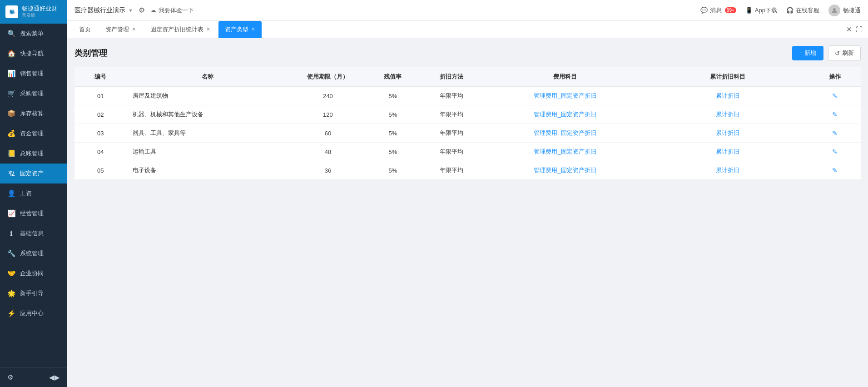 The width and height of the screenshot is (868, 387). What do you see at coordinates (766, 10) in the screenshot?
I see `app-download-label: App下载` at bounding box center [766, 10].